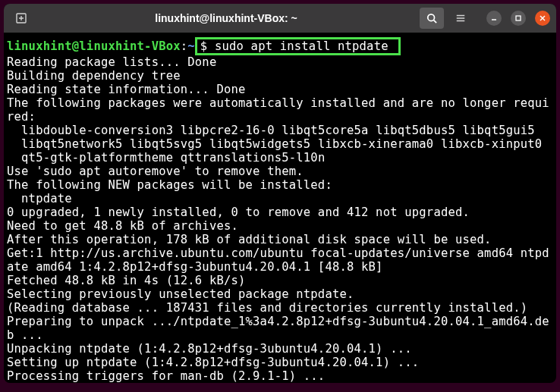 Image resolution: width=560 pixels, height=392 pixels. Describe the element at coordinates (494, 18) in the screenshot. I see `minimize-button` at that location.